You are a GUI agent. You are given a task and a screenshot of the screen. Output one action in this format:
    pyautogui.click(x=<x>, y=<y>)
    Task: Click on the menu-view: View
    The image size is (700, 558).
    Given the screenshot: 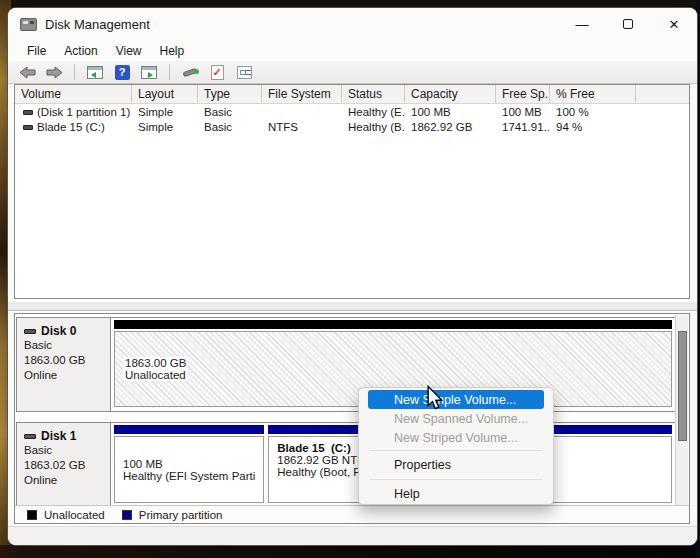 What is the action you would take?
    pyautogui.click(x=129, y=51)
    